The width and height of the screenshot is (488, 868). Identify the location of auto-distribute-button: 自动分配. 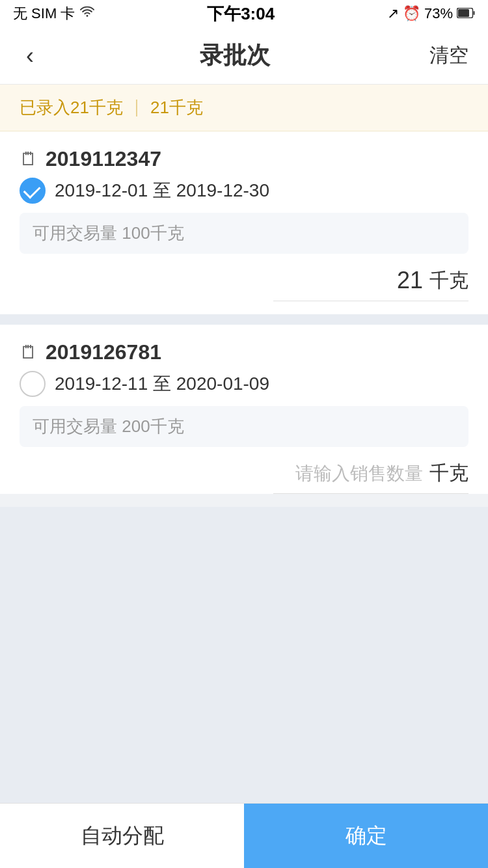
(122, 835).